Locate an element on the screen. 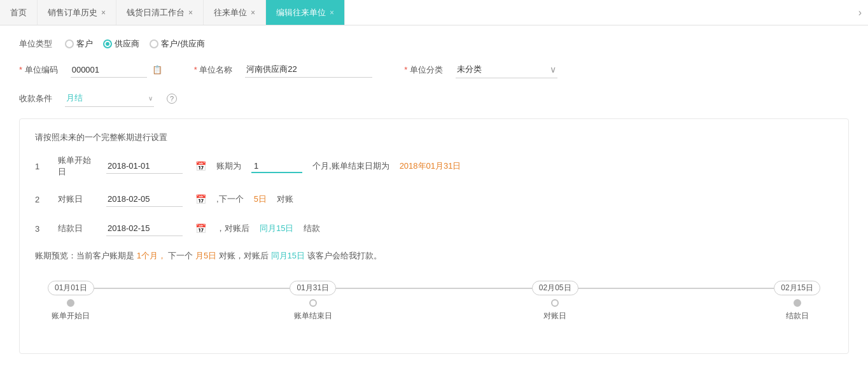 The width and height of the screenshot is (868, 387). unit-info-row: 单位编码 📋 单位名称 单位分类 未分类 ∨ is located at coordinates (434, 70).